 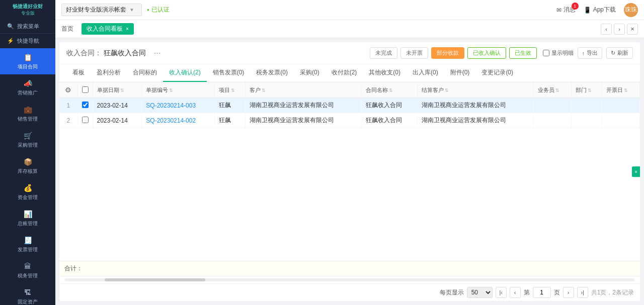 I want to click on status-btn-confirmed: 已收入确认, so click(x=487, y=53).